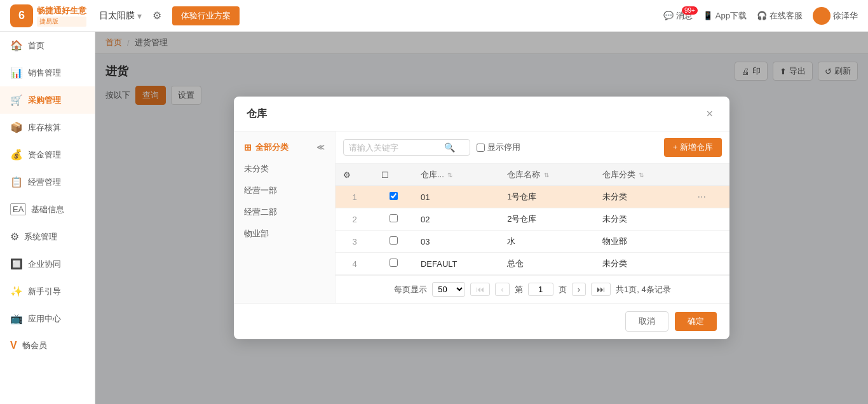 This screenshot has width=868, height=404. Describe the element at coordinates (47, 291) in the screenshot. I see `sidebar-item-guide: ✨ 新手引导` at that location.